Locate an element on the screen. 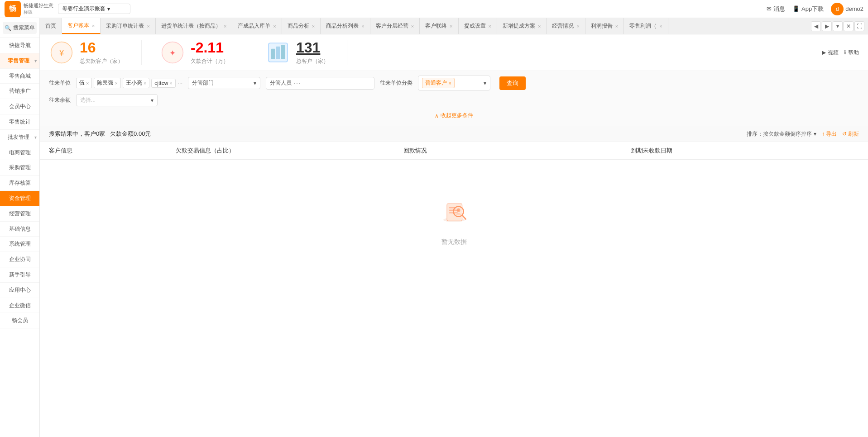 This screenshot has width=868, height=437. tab-close-10: × is located at coordinates (539, 26).